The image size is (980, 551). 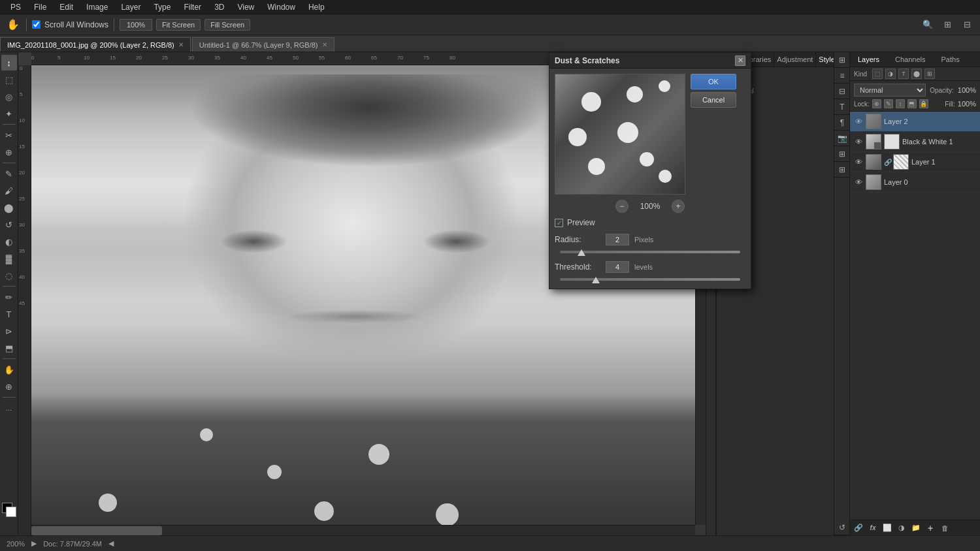 I want to click on dialog-preview-checkbox-row: ✓ Preview, so click(x=650, y=223).